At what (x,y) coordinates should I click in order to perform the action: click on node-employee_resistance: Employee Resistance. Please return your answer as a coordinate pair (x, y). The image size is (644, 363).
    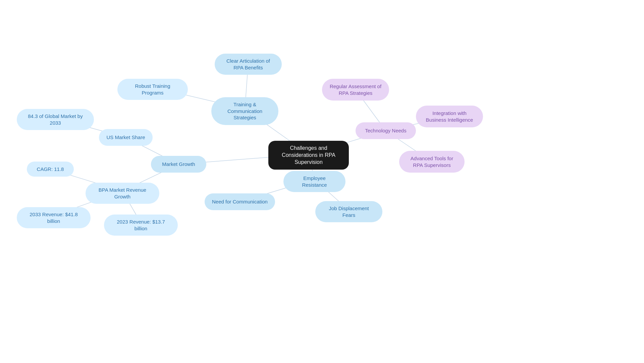
    Looking at the image, I should click on (315, 182).